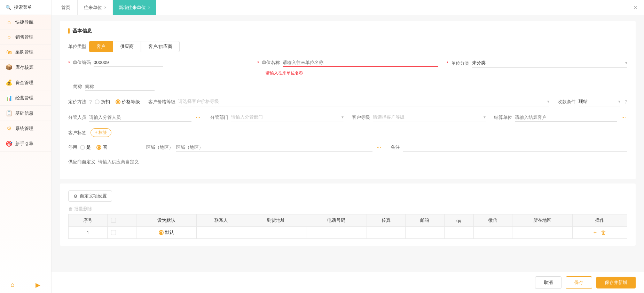  Describe the element at coordinates (26, 83) in the screenshot. I see `sidebar-item-finance: 💰 资金管理` at that location.